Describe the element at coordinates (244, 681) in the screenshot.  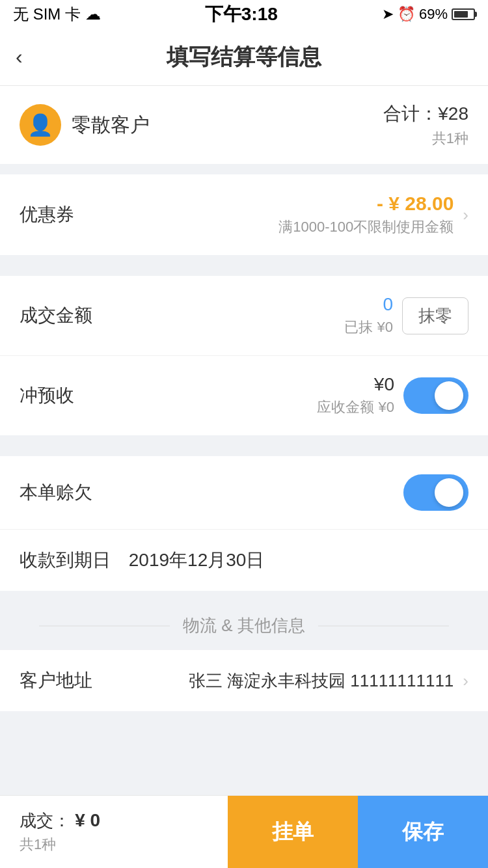
I see `address-row: 客户地址 张三 海淀永丰科技园 11111111111 ›` at that location.